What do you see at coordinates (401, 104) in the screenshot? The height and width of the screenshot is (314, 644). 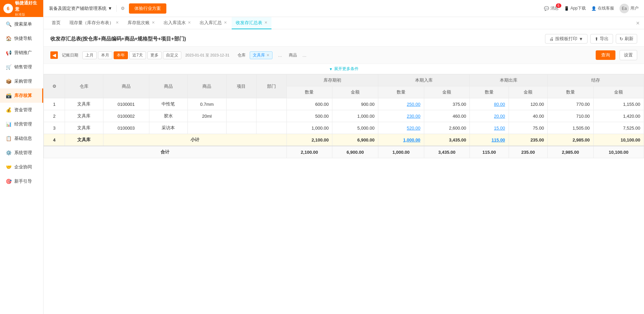 I see `row-inbound-qty: 250.00` at bounding box center [401, 104].